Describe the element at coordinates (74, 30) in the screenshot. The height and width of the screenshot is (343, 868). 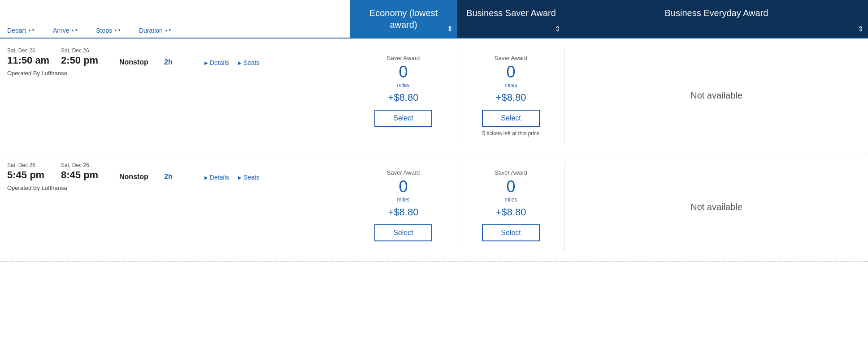
I see `arrive-sort-arrows: ▲▼` at that location.